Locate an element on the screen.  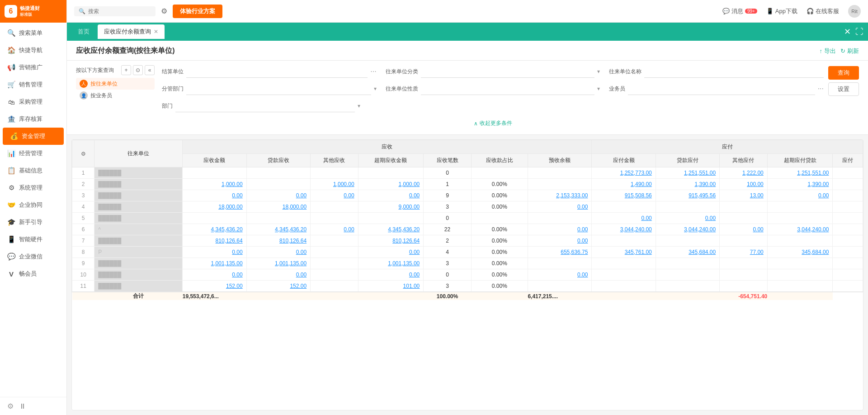
settings-icon: ⚙ is located at coordinates (10, 406).